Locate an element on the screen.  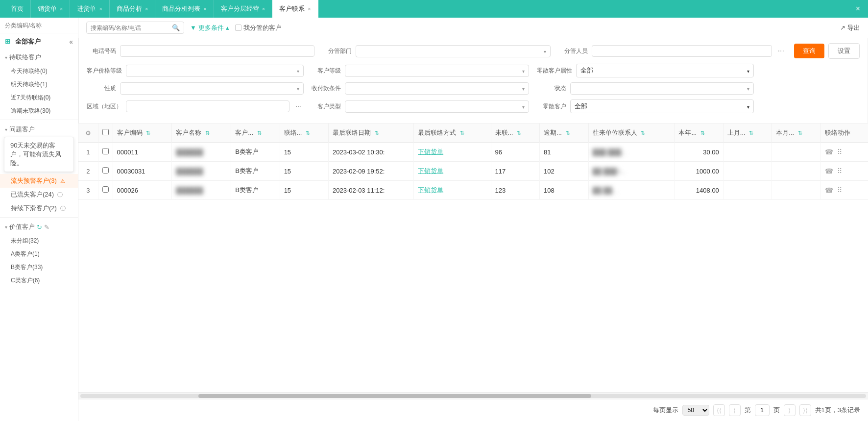
my-customers-checkbox-area: 我分管的客户 is located at coordinates (259, 28).